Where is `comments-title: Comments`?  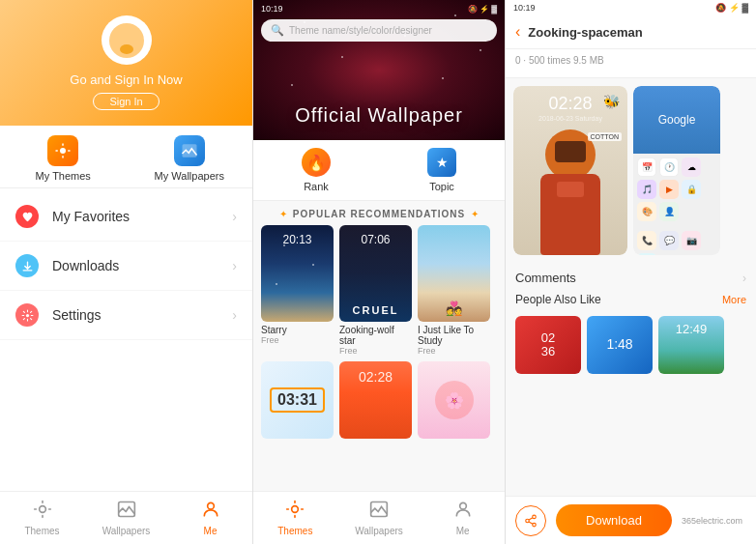
comments-title: Comments is located at coordinates (545, 278).